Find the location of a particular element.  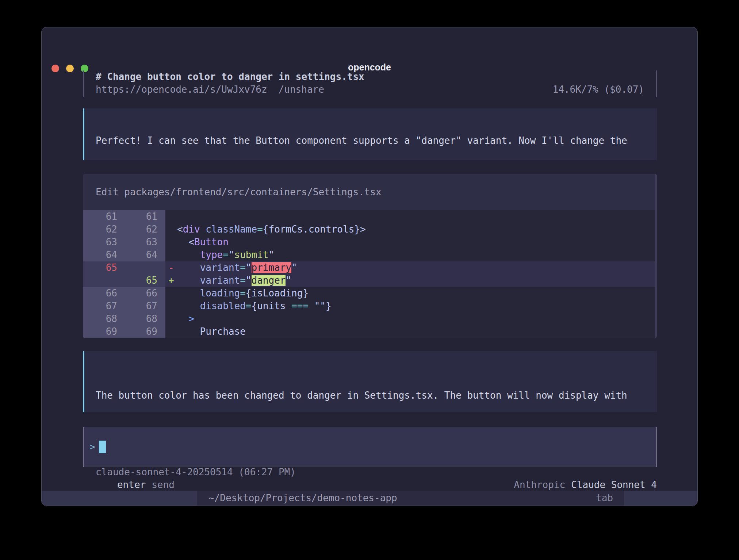

share-url: https://opencode.ai/s/UwJxv76z is located at coordinates (181, 90).